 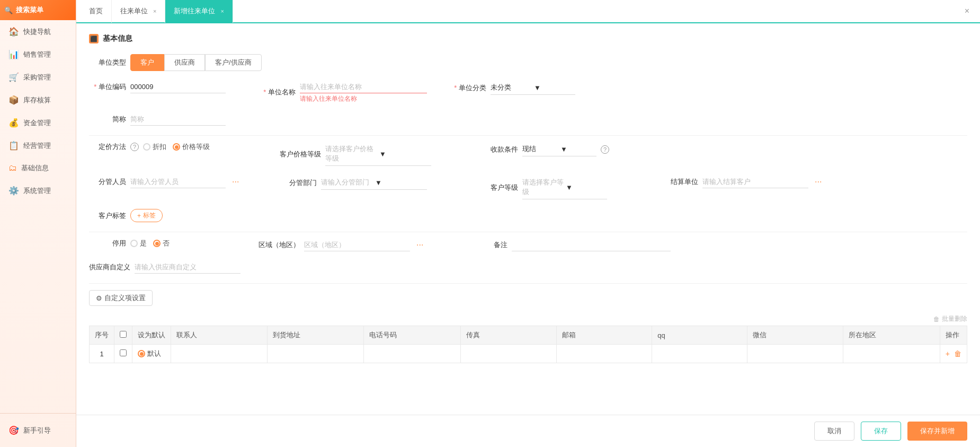 I want to click on unit-code-input, so click(x=178, y=87).